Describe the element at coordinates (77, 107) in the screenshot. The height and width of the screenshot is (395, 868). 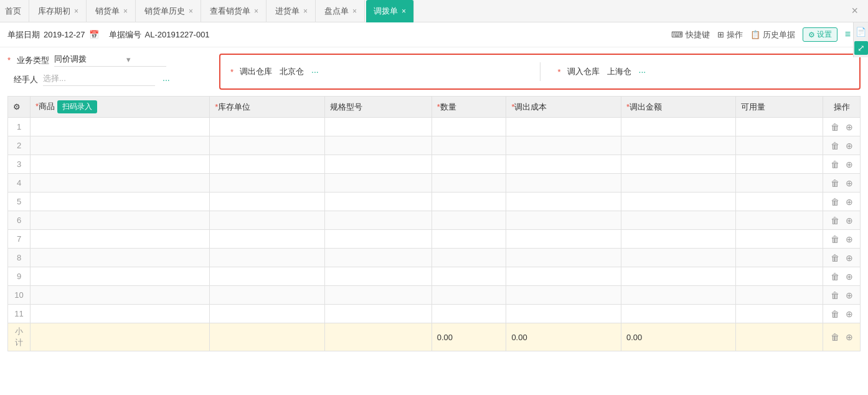
I see `scan-btn: 扫码录入` at that location.